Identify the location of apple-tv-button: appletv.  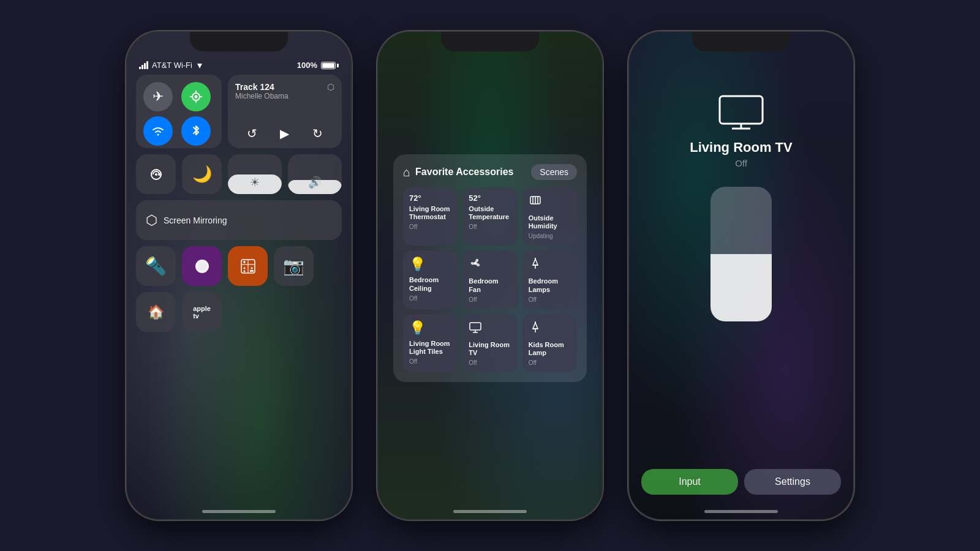
(202, 312).